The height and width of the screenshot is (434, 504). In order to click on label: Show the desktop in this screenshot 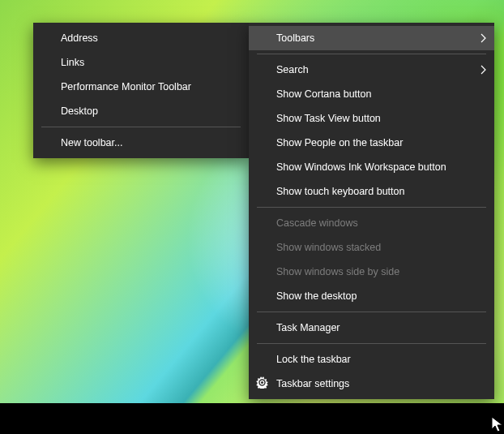, I will do `click(316, 296)`.